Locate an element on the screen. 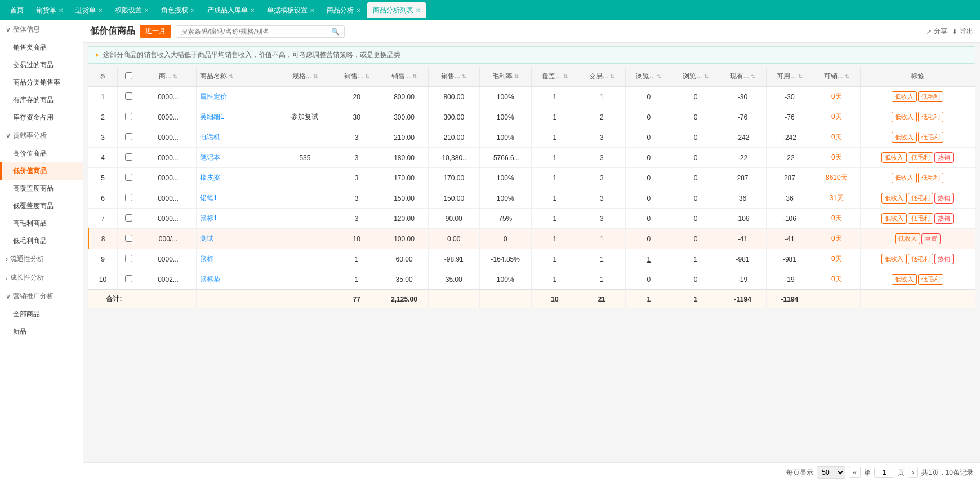  nav-products-in: 产成品入库单 ✕ is located at coordinates (231, 10).